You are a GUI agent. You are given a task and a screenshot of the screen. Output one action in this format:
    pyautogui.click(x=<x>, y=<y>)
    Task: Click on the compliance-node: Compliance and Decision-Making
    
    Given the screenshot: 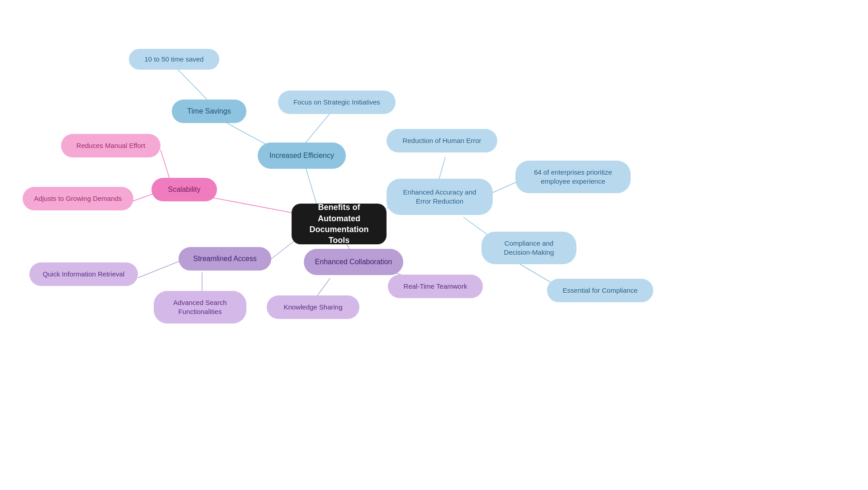 What is the action you would take?
    pyautogui.click(x=529, y=248)
    